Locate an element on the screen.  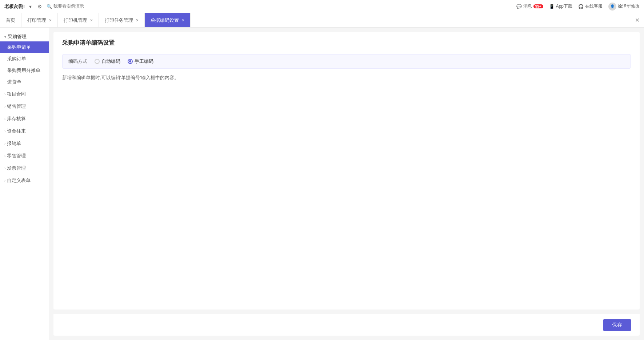
dropdown-icon: ▾ is located at coordinates (31, 7).